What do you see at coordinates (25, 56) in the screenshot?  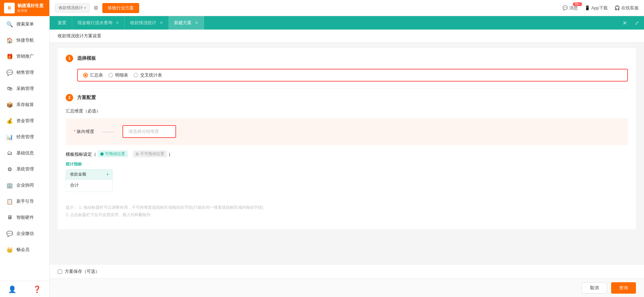 I see `sidebar-item-marketing: 🎁 营销推广` at bounding box center [25, 56].